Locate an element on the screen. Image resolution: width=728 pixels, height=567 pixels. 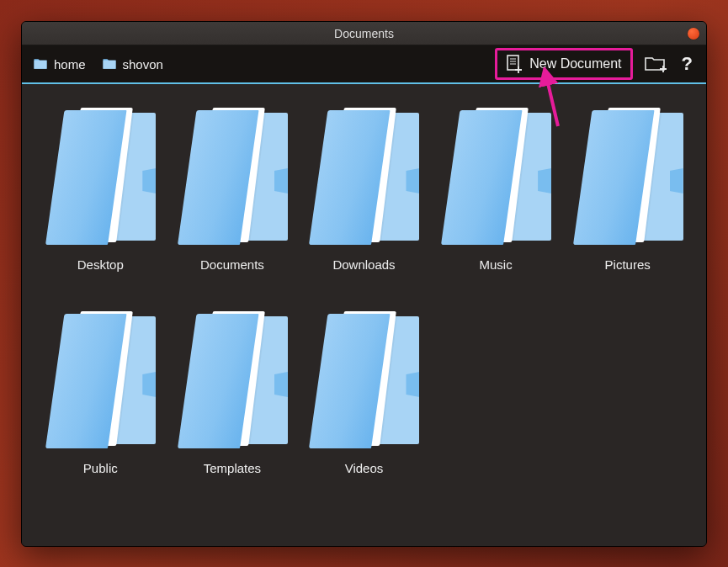
folder-downloads: Downloads is located at coordinates (364, 202).